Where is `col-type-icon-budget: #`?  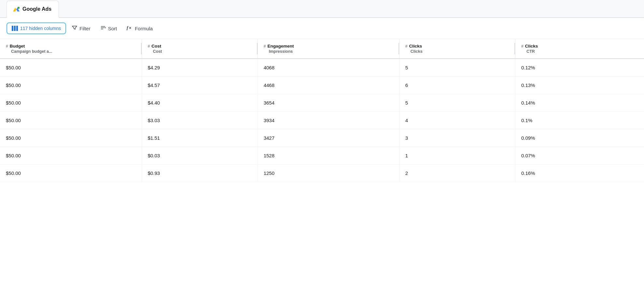 col-type-icon-budget: # is located at coordinates (7, 46).